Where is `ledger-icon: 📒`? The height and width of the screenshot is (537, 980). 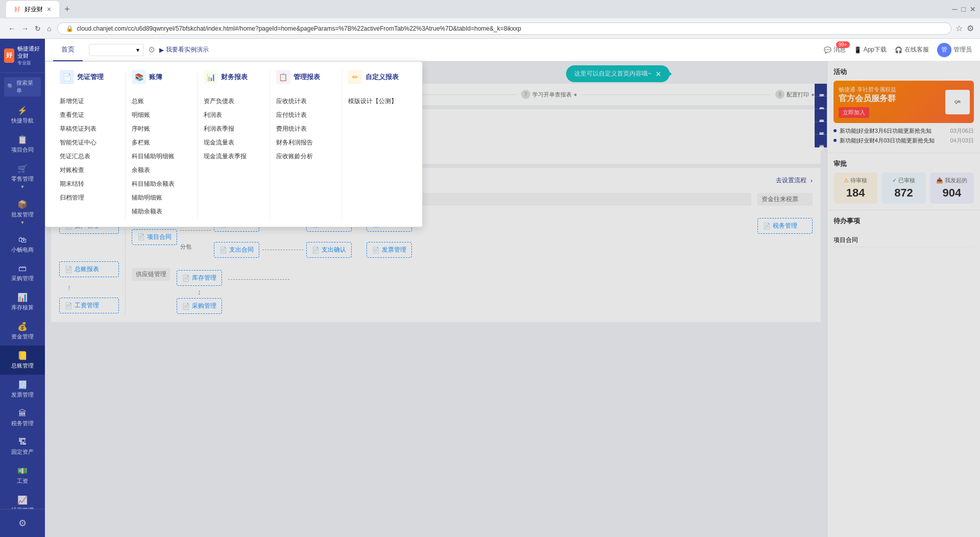
ledger-icon: 📒 is located at coordinates (22, 355).